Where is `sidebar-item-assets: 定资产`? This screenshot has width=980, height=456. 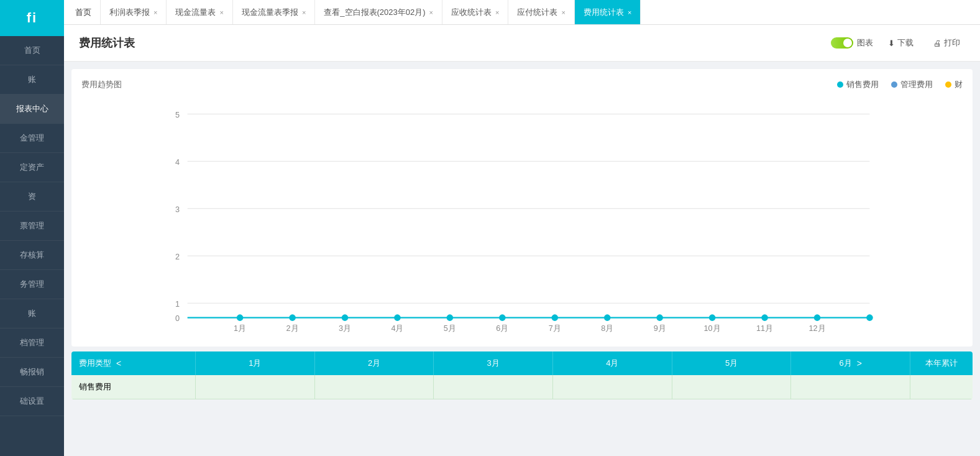
sidebar-item-assets: 定资产 is located at coordinates (32, 168).